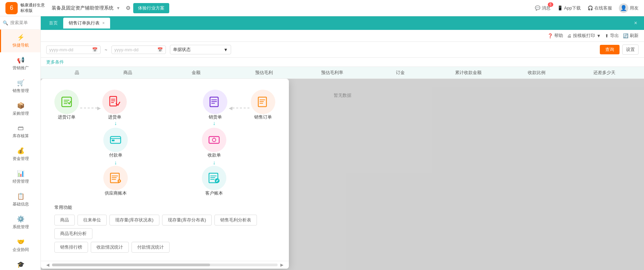  What do you see at coordinates (71, 247) in the screenshot?
I see `btn-sales-ranking: 销售排行榜` at bounding box center [71, 247].